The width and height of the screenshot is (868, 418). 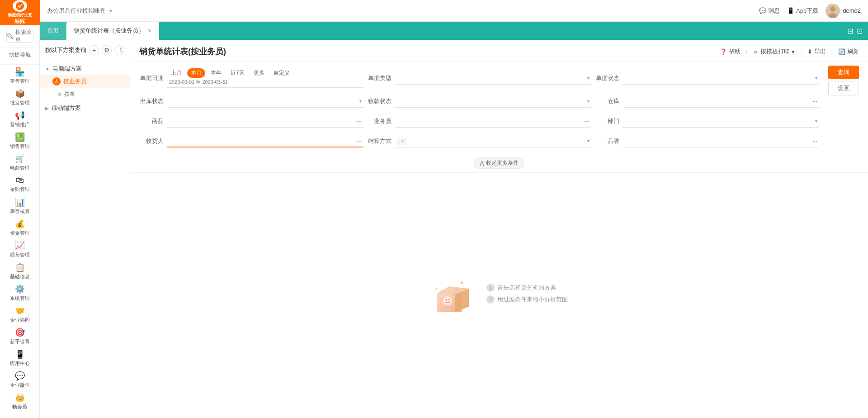 I want to click on pc-schema-group-title: ▼ 电脑端方案, so click(x=85, y=69).